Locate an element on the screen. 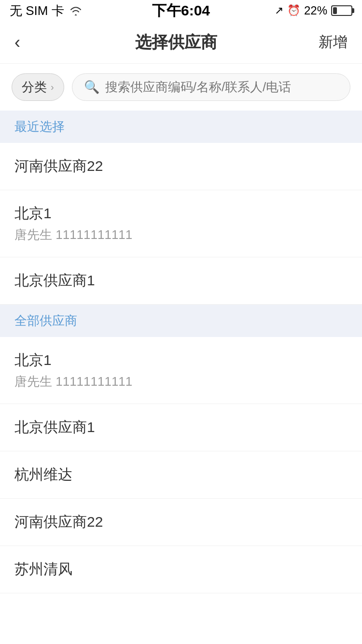  battery-icon is located at coordinates (342, 11).